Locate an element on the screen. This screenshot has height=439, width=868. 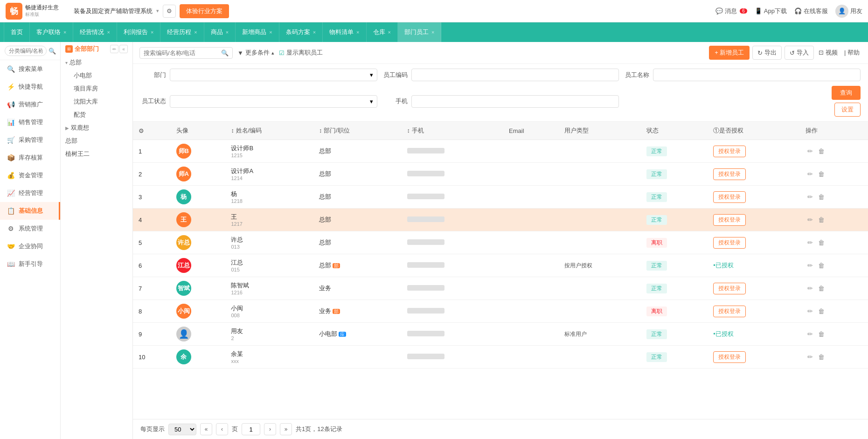
query-button: 查询 is located at coordinates (846, 93).